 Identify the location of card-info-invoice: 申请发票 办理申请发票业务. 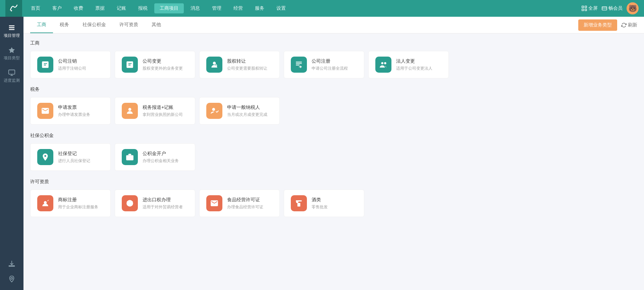
(74, 111).